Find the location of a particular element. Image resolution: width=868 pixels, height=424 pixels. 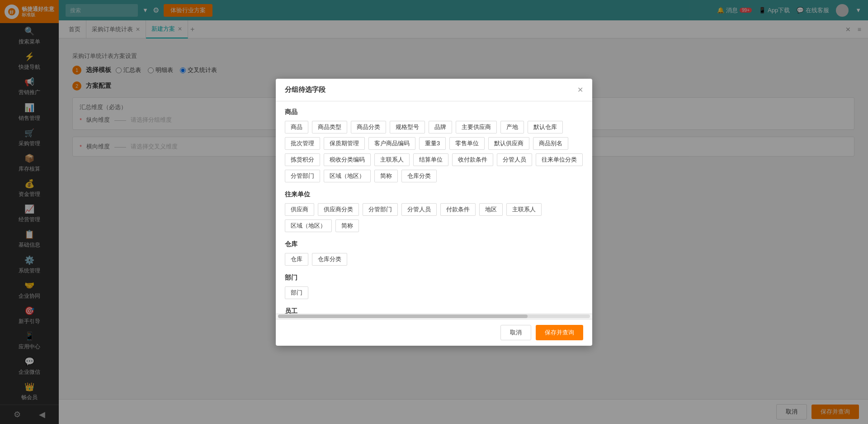

field-tag-税收分类编码: 税收分类编码 is located at coordinates (347, 160).